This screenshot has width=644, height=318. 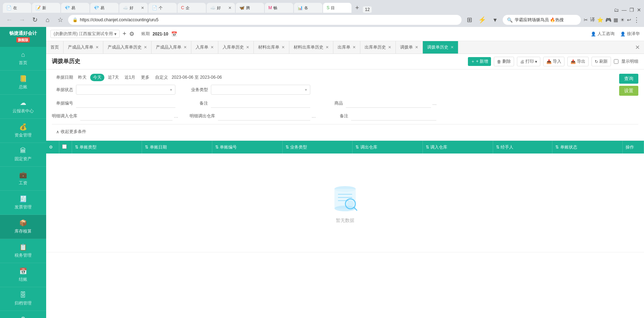 What do you see at coordinates (261, 103) in the screenshot?
I see `remark-input` at bounding box center [261, 103].